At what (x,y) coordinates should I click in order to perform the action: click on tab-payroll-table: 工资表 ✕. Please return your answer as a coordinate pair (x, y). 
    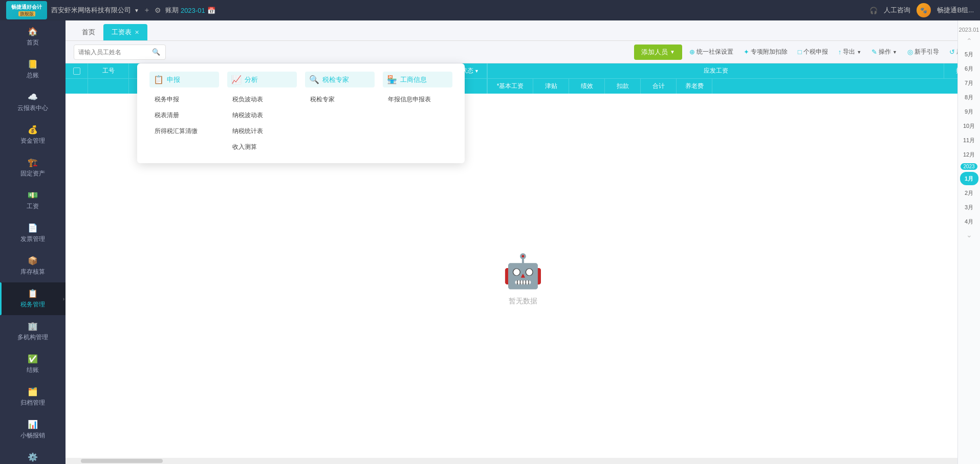
    Looking at the image, I should click on (125, 32).